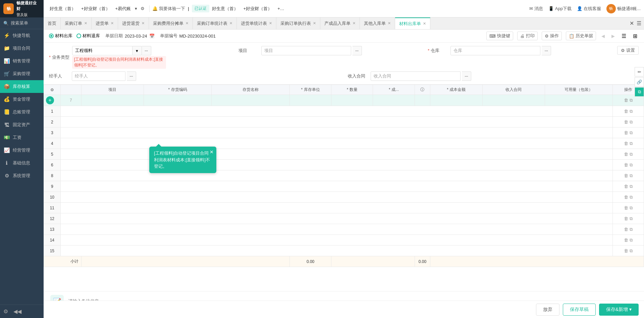  I want to click on project-dots: ···, so click(357, 51).